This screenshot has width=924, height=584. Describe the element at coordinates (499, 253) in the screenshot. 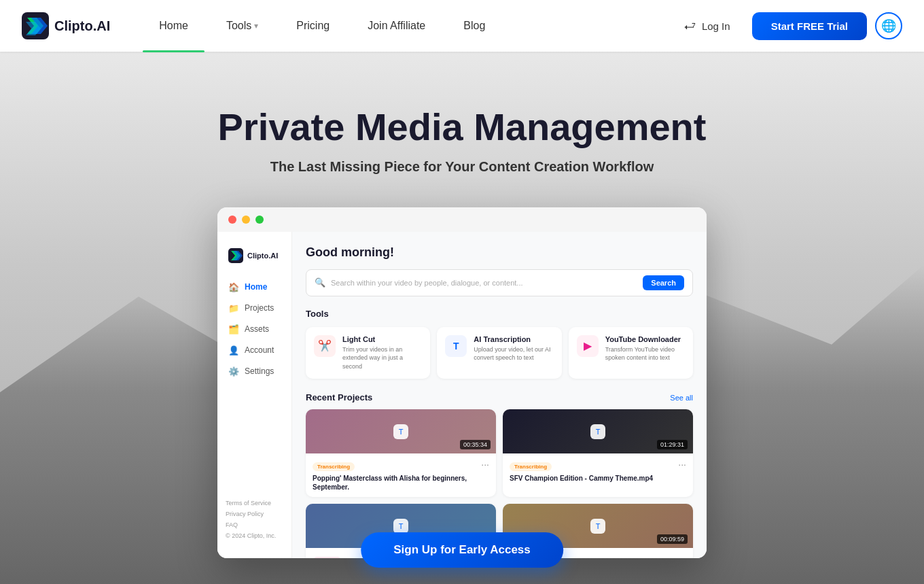

I see `app-greeting: Good morning!` at that location.